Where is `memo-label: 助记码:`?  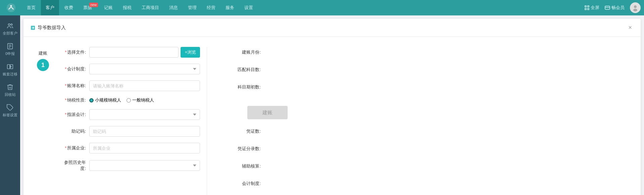
memo-label: 助记码: is located at coordinates (72, 131).